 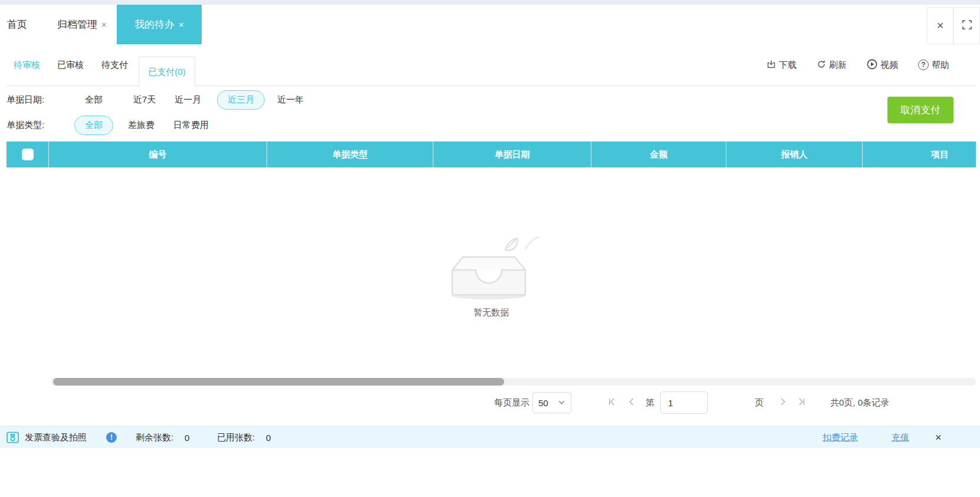 What do you see at coordinates (632, 402) in the screenshot?
I see `previous-page-icon` at bounding box center [632, 402].